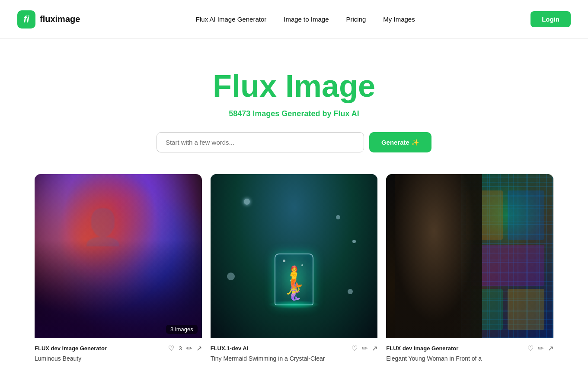 Image resolution: width=588 pixels, height=371 pixels. What do you see at coordinates (306, 19) in the screenshot?
I see `nav-img2img: Image to Image` at bounding box center [306, 19].